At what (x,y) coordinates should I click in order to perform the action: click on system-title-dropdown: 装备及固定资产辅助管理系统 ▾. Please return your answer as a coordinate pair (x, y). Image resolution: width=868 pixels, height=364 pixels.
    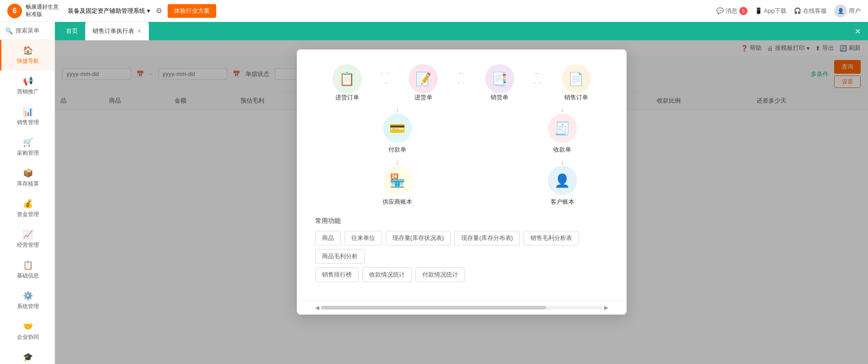
    Looking at the image, I should click on (109, 11).